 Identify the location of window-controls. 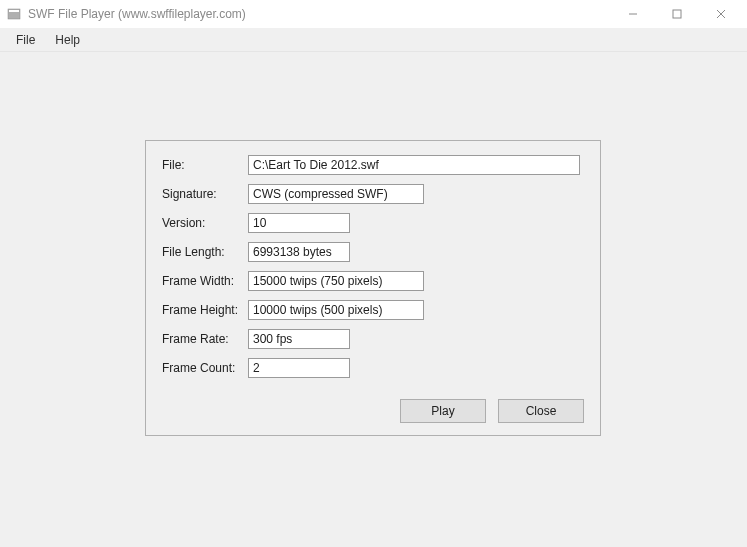
(677, 14).